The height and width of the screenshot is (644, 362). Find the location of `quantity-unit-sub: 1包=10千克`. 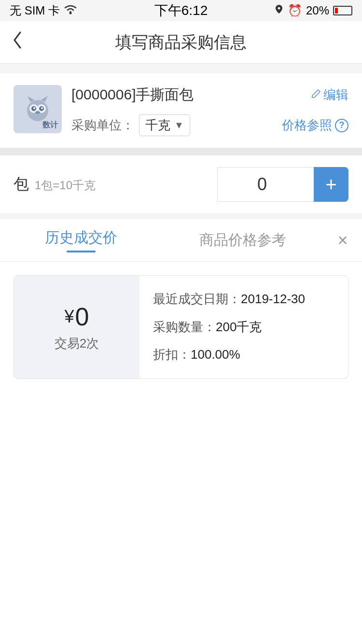

quantity-unit-sub: 1包=10千克 is located at coordinates (65, 185).